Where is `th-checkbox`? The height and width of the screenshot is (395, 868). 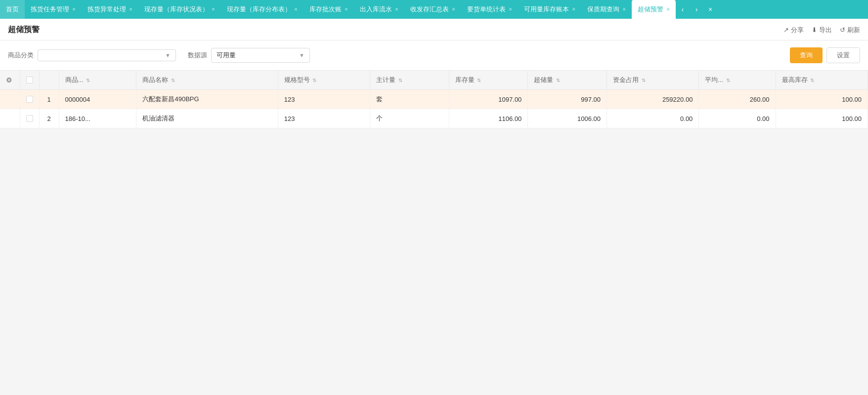
th-checkbox is located at coordinates (30, 80).